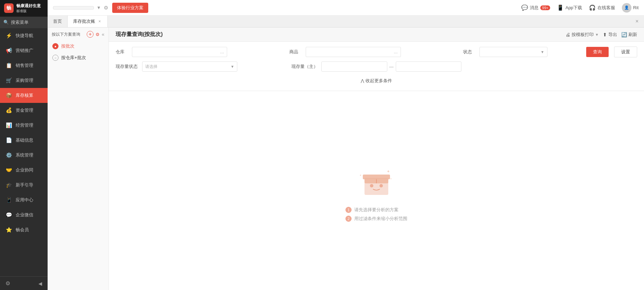 The image size is (644, 290). Describe the element at coordinates (610, 35) in the screenshot. I see `export-btn: ⬆ 导出` at that location.